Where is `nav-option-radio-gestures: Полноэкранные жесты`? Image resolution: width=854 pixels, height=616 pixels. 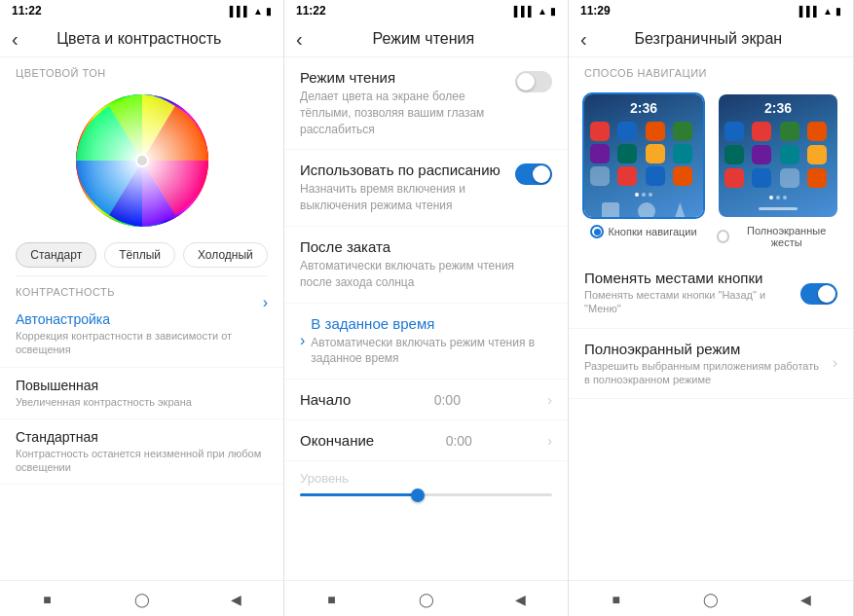 nav-option-radio-gestures: Полноэкранные жесты is located at coordinates (778, 236).